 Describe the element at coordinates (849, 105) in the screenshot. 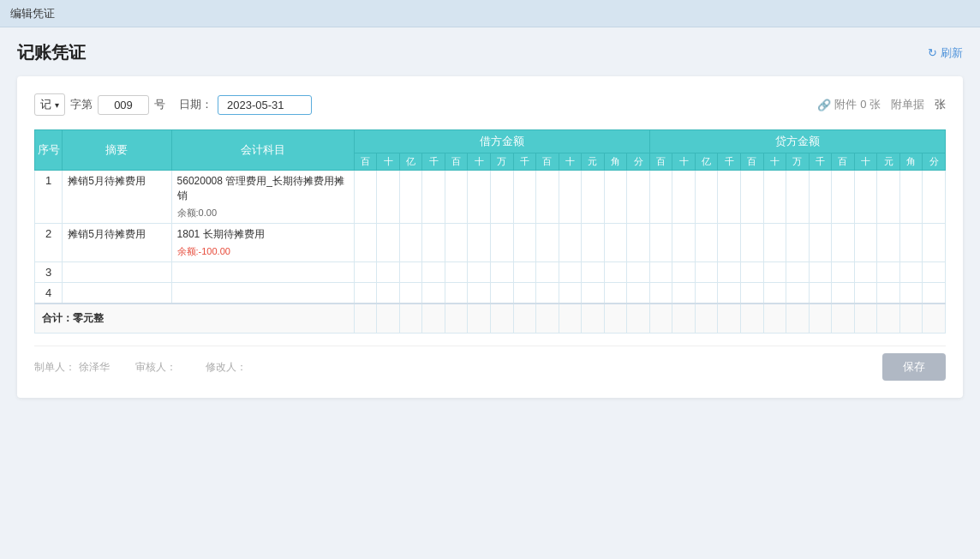

I see `attachment-link: 🔗 附件 0 张` at that location.